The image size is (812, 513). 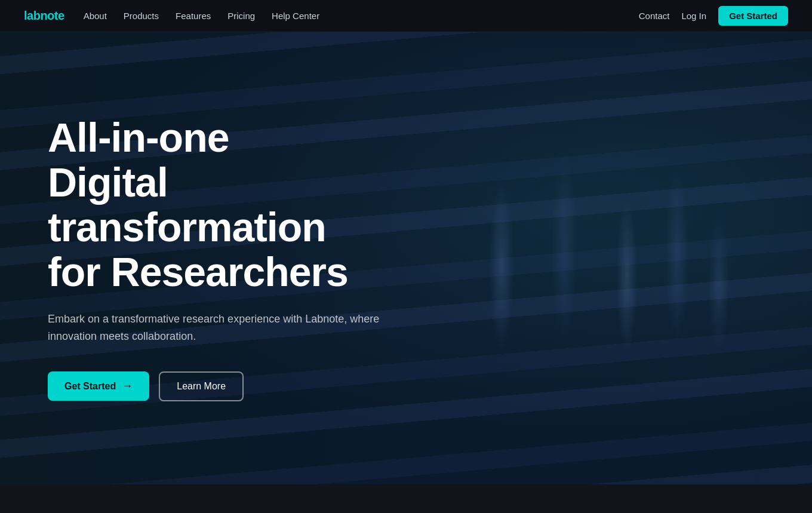 What do you see at coordinates (127, 386) in the screenshot?
I see `arrow-icon: →` at bounding box center [127, 386].